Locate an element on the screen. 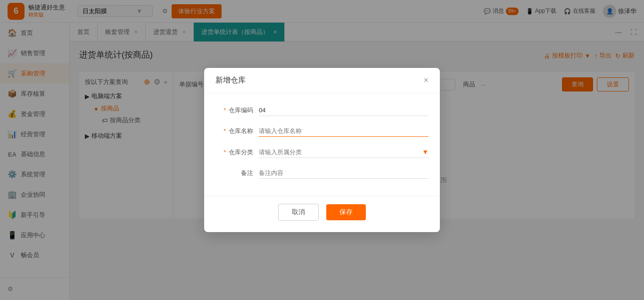 The height and width of the screenshot is (300, 644). category-select-wrap: ▼ is located at coordinates (344, 152).